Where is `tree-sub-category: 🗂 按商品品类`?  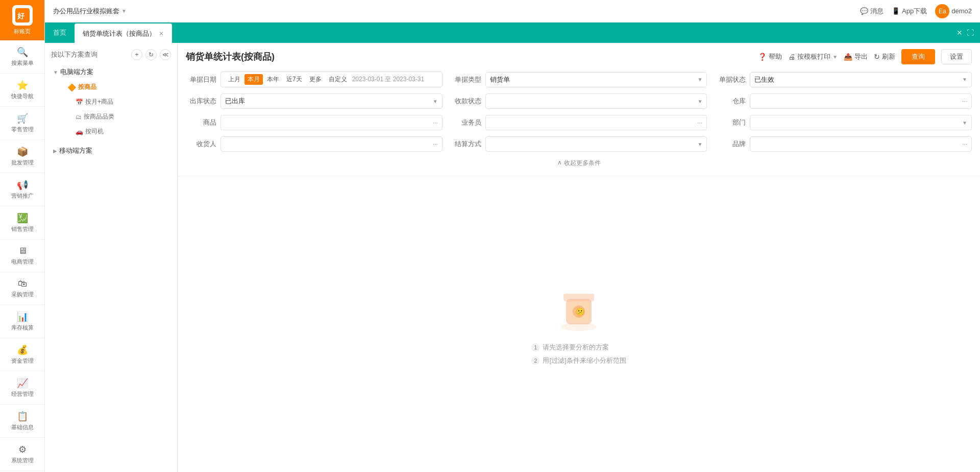
tree-sub-category: 🗂 按商品品类 is located at coordinates (111, 116).